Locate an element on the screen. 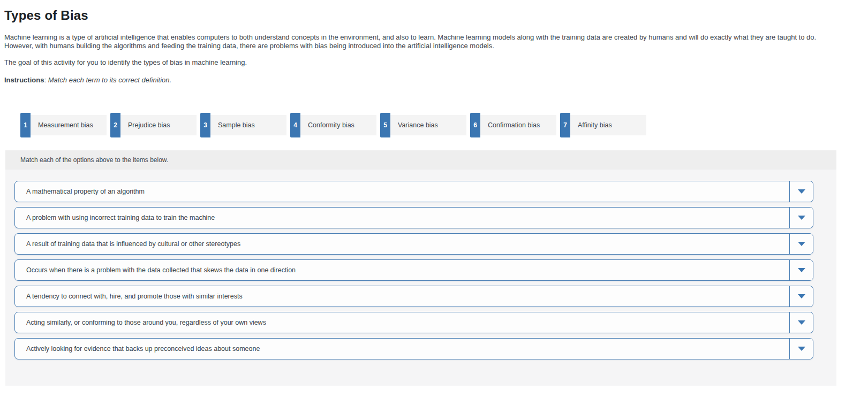 This screenshot has height=406, width=868. match-item-text: Acting similarly, or conforming to those… is located at coordinates (402, 323).